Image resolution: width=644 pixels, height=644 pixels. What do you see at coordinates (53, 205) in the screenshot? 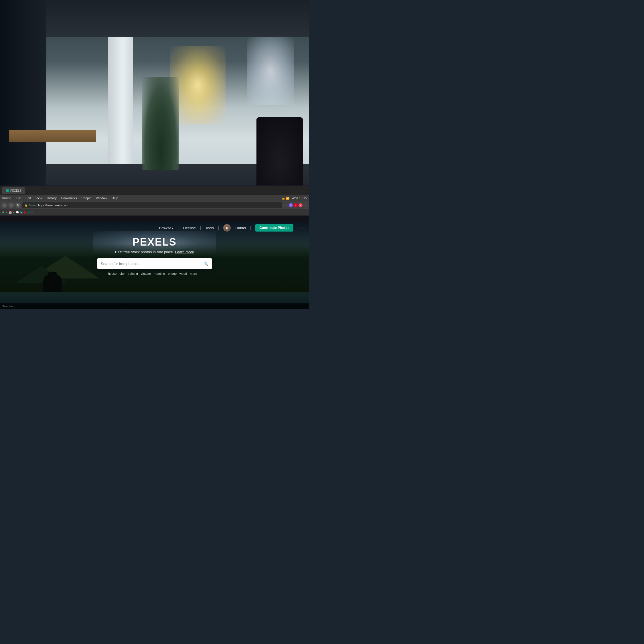
I see `url-display: https://www.pexels.com` at bounding box center [53, 205].